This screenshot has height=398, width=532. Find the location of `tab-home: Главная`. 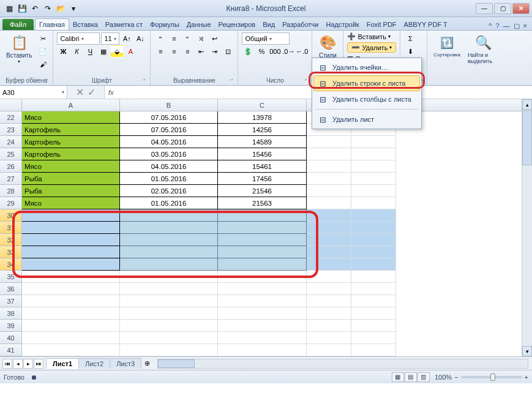

tab-home: Главная is located at coordinates (52, 24).